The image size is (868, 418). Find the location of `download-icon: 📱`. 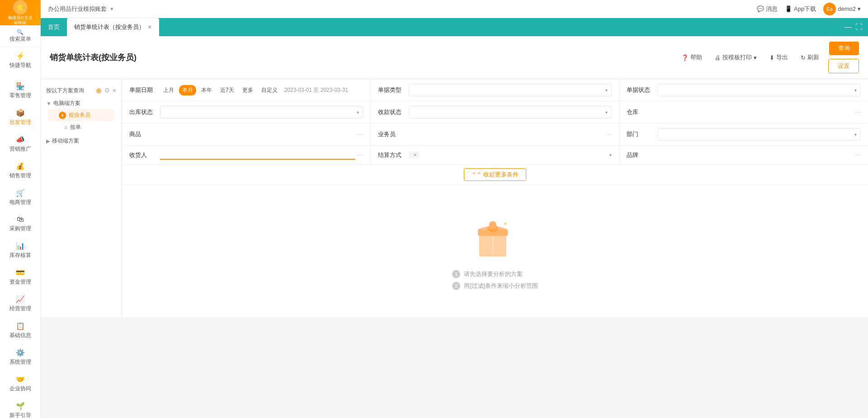

download-icon: 📱 is located at coordinates (788, 9).